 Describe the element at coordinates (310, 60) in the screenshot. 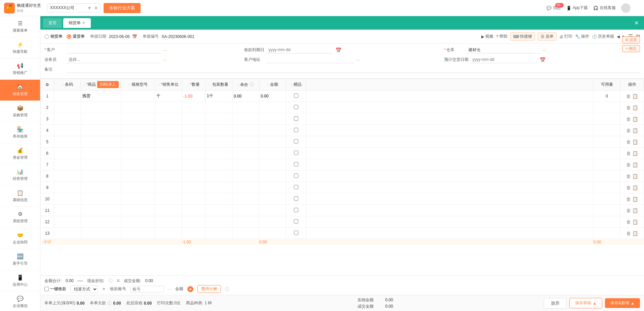

I see `customer-addr-input` at that location.